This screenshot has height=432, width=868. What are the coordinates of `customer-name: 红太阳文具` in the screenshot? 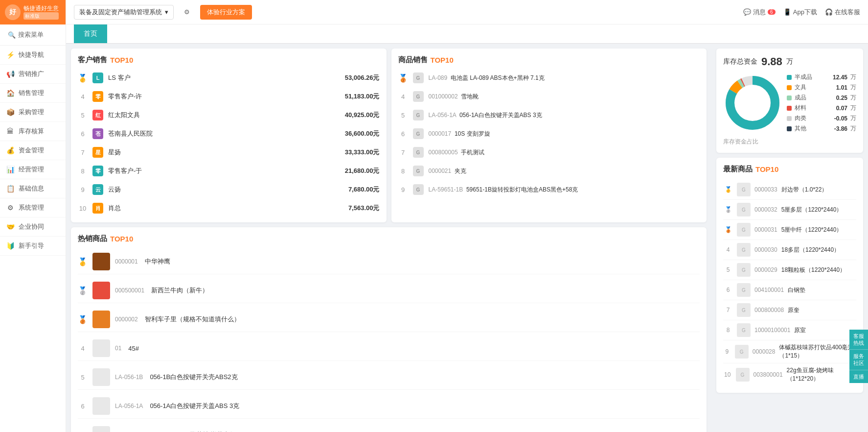 It's located at (224, 115).